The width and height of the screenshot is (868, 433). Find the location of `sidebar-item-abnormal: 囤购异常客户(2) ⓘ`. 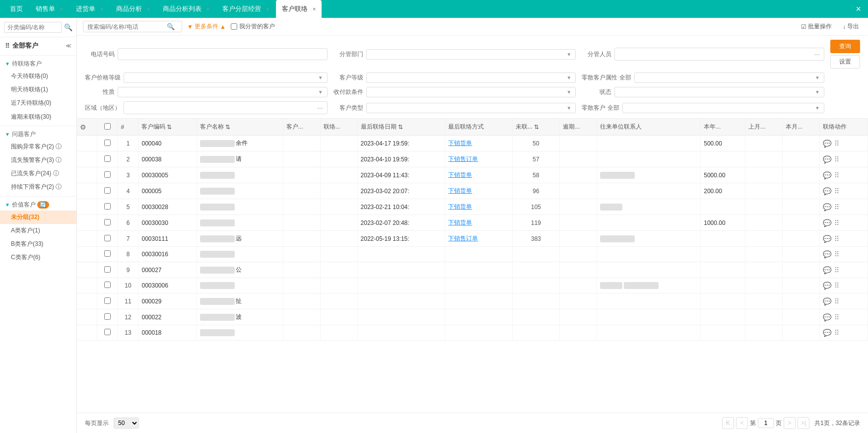

sidebar-item-abnormal: 囤购异常客户(2) ⓘ is located at coordinates (38, 147).